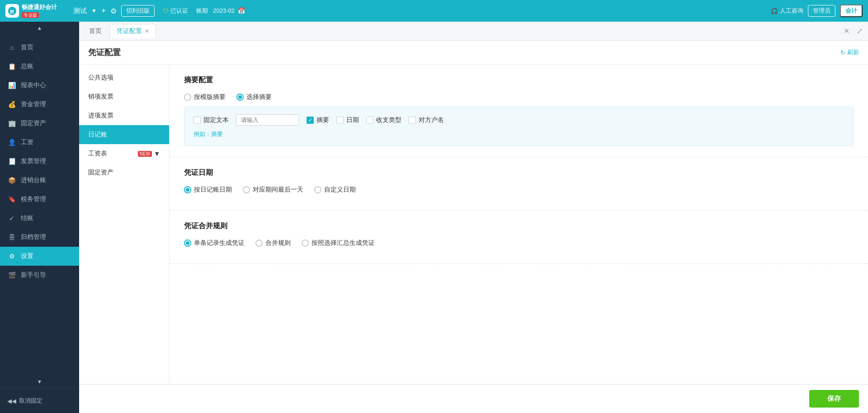 The width and height of the screenshot is (868, 413). What do you see at coordinates (138, 11) in the screenshot?
I see `old-version-button: 切到旧版` at bounding box center [138, 11].